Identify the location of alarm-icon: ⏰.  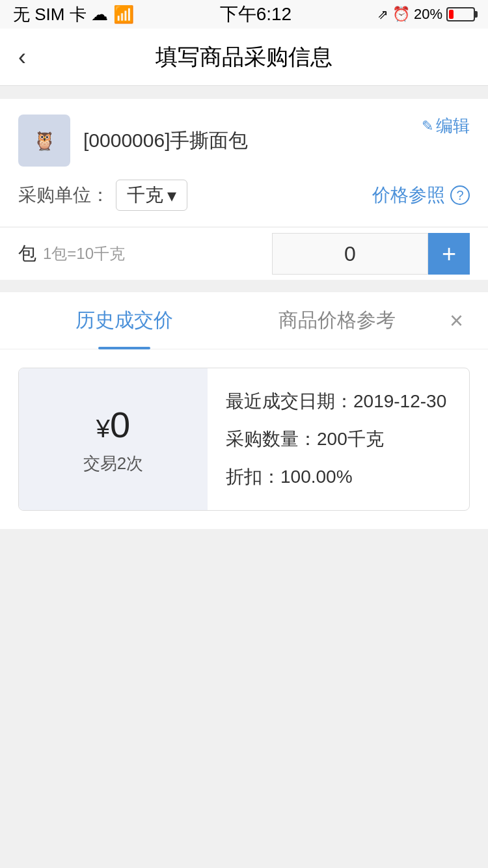
(401, 14).